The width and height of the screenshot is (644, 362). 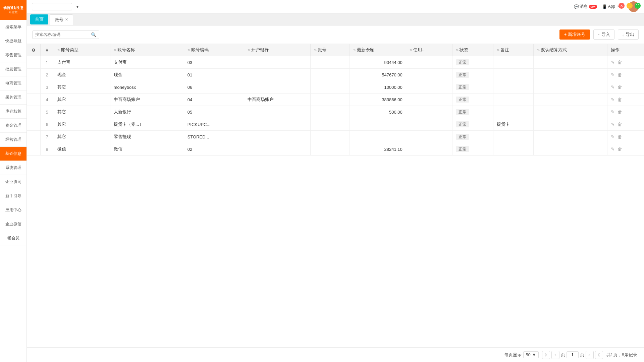 I want to click on col-usage: ⇅使用..., so click(x=429, y=50).